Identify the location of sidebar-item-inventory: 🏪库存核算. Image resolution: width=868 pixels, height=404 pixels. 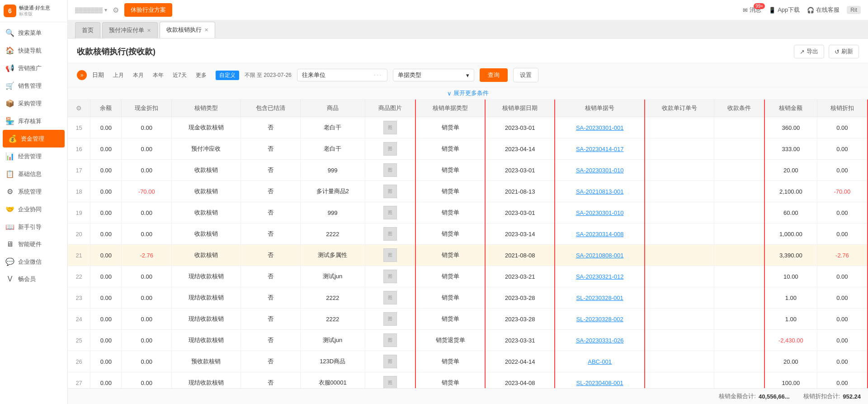
(33, 121).